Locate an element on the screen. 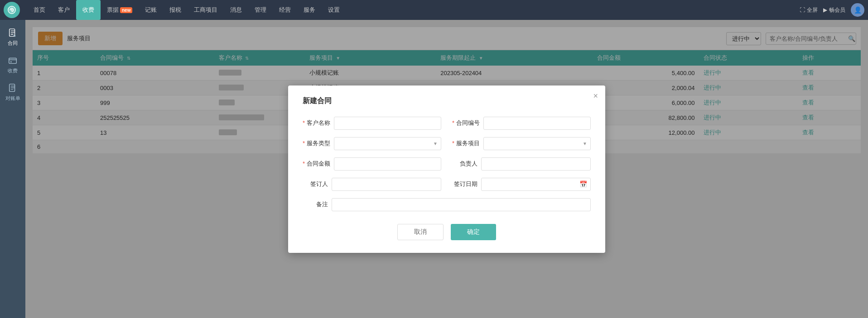 Image resolution: width=868 pixels, height=318 pixels. modal-form: 客户名称 合同编号 服务类型 is located at coordinates (447, 164).